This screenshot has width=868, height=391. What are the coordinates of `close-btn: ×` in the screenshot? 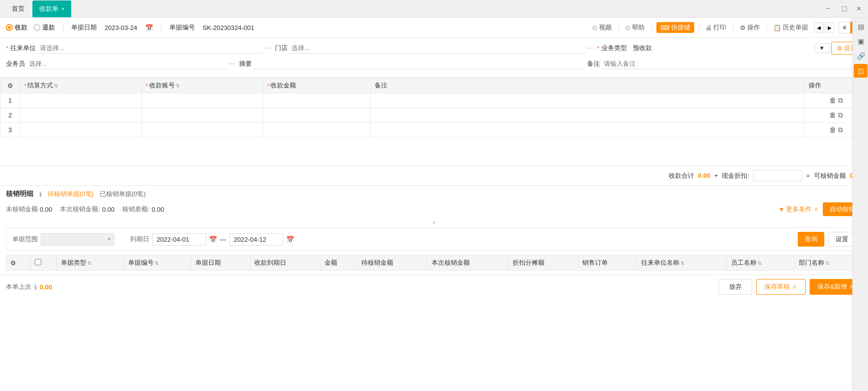 It's located at (859, 9).